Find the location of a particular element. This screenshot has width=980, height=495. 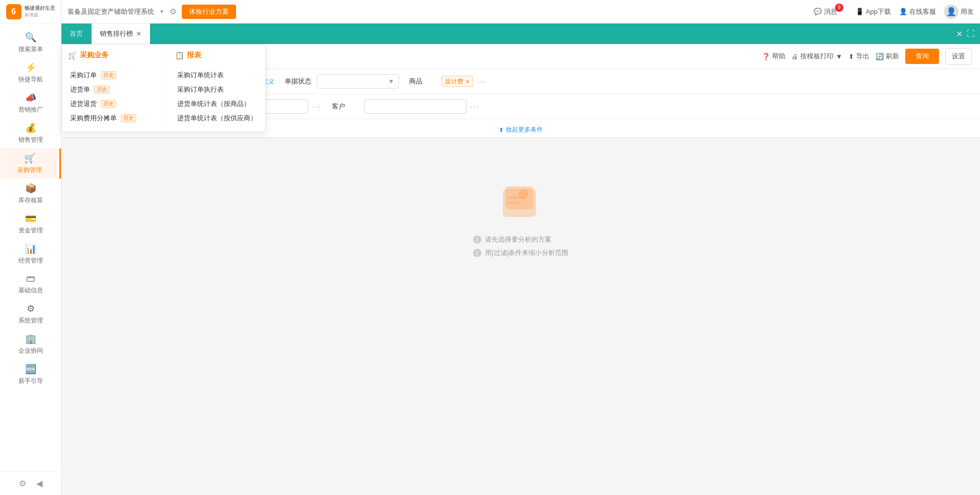

user-action: 👤 用友 is located at coordinates (959, 12).